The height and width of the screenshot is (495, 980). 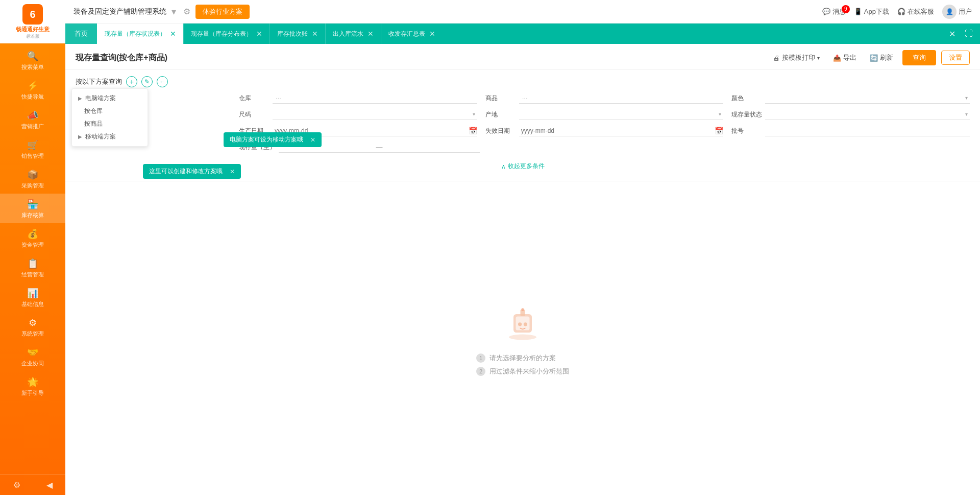 I want to click on size-select, so click(x=375, y=114).